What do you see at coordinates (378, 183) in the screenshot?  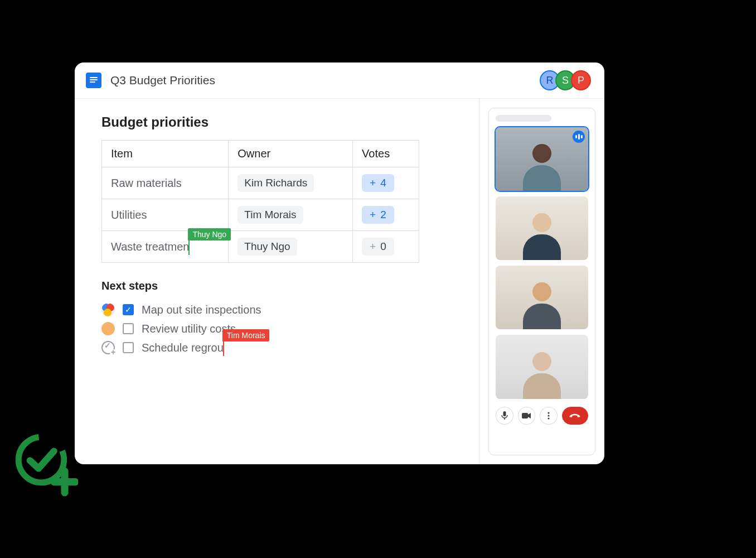 I see `vote-chip: +4` at bounding box center [378, 183].